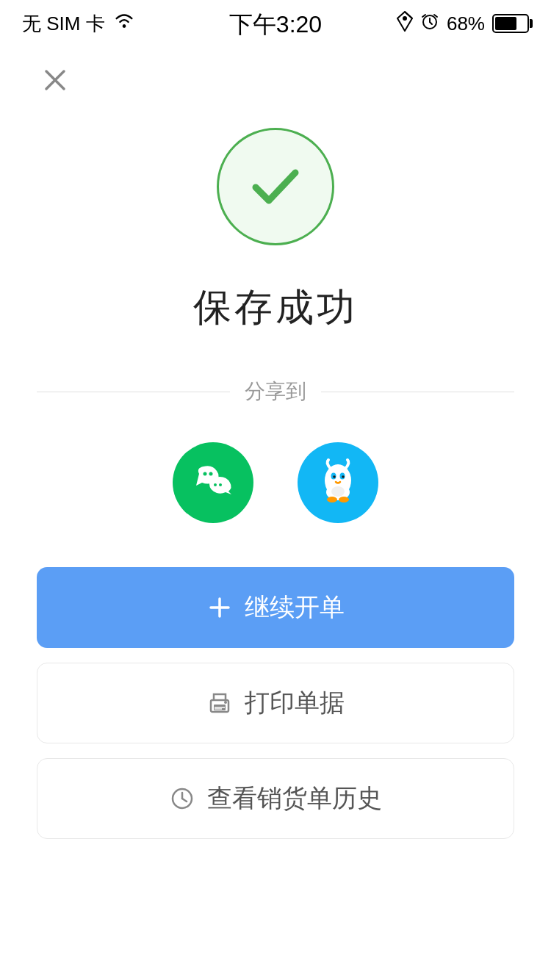 The width and height of the screenshot is (551, 980). What do you see at coordinates (79, 24) in the screenshot?
I see `status-left: 无 SIM 卡` at bounding box center [79, 24].